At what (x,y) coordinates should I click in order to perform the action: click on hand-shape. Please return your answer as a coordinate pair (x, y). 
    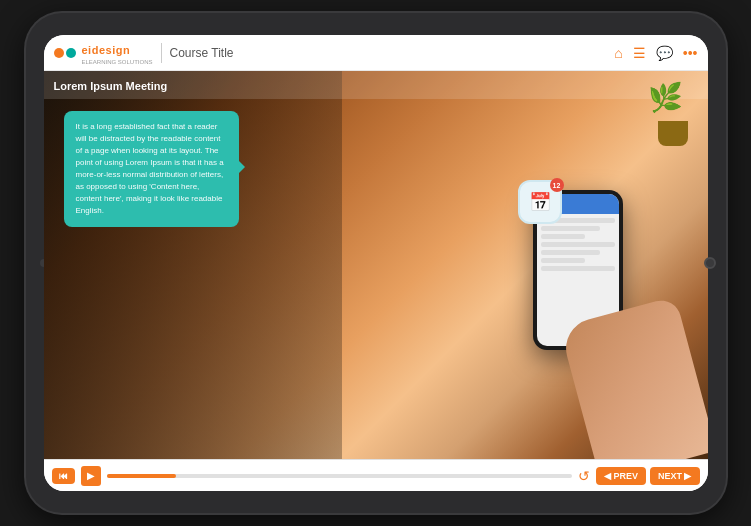
    Looking at the image, I should click on (634, 378).